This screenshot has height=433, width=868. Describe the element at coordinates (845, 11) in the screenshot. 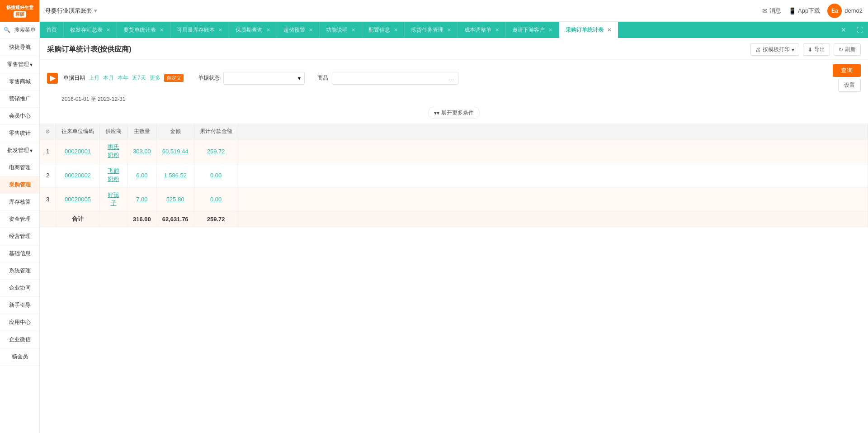

I see `user-menu: Ea demo2` at that location.